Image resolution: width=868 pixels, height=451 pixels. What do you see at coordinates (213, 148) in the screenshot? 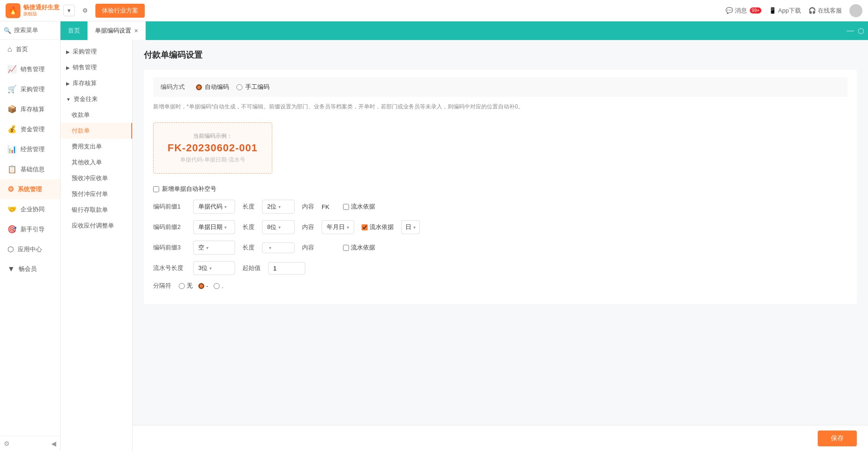
I see `preview-box: 当前编码示例： FK-20230602-001 单据代码-单据日期-流水号` at bounding box center [213, 148].